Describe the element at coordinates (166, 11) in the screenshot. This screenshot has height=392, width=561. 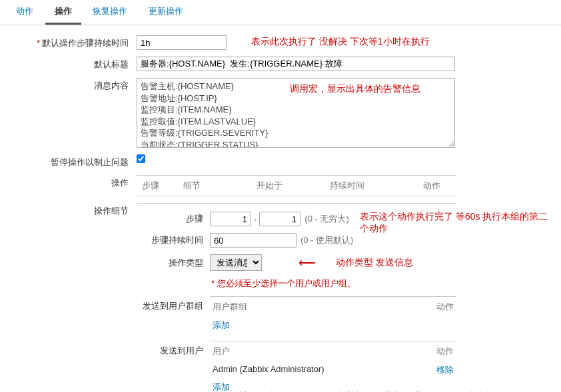
I see `tab-update: 更新操作` at that location.